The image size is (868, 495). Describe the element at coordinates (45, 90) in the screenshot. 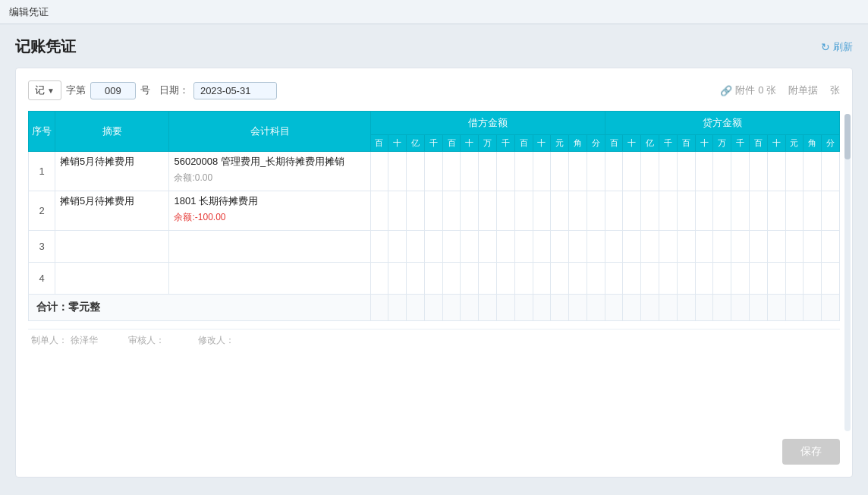

I see `voucher-type-select: 记 ▼` at that location.